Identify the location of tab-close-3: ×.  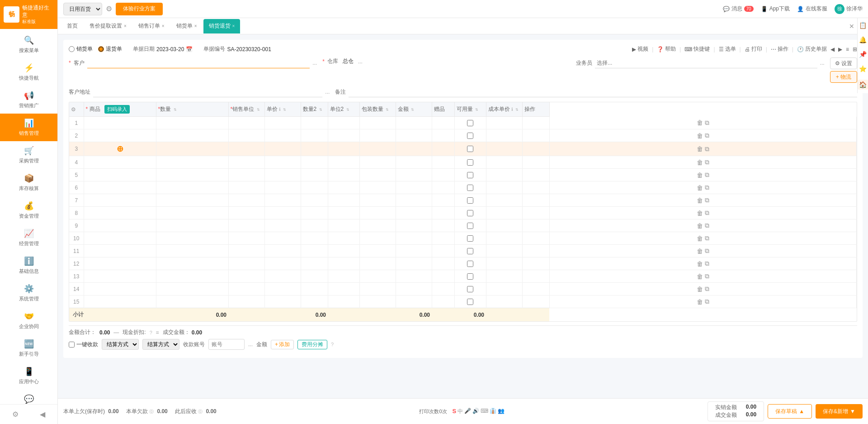
(196, 26).